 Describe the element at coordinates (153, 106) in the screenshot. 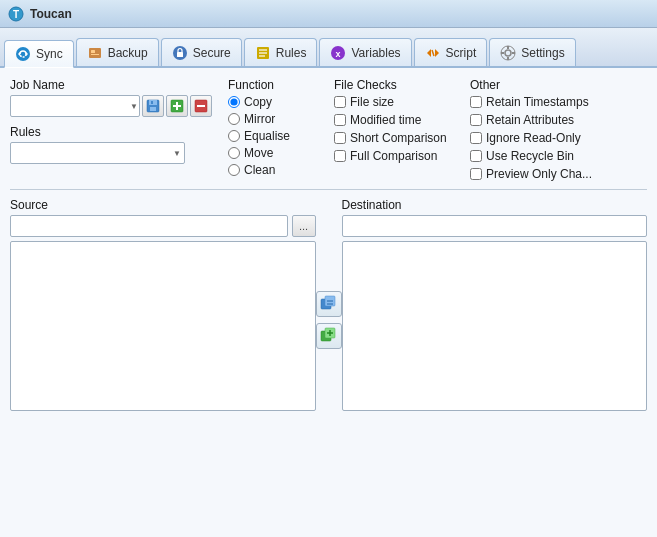

I see `save-icon` at that location.